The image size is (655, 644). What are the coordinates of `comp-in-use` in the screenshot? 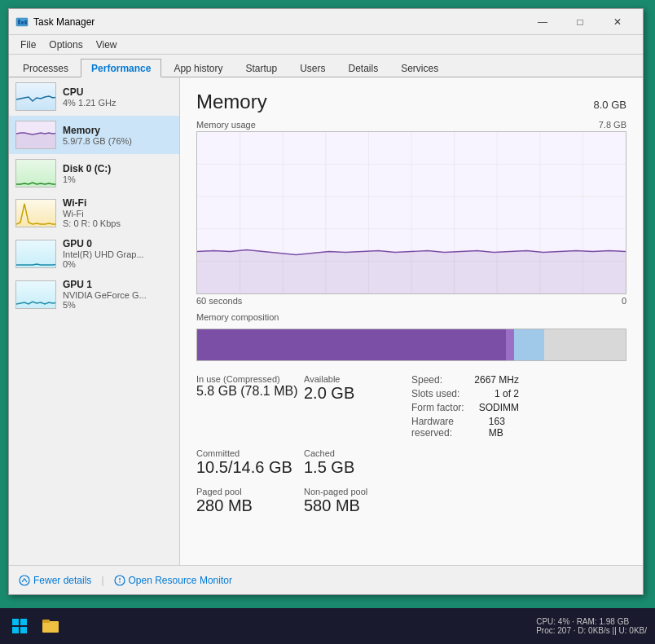 It's located at (352, 345).